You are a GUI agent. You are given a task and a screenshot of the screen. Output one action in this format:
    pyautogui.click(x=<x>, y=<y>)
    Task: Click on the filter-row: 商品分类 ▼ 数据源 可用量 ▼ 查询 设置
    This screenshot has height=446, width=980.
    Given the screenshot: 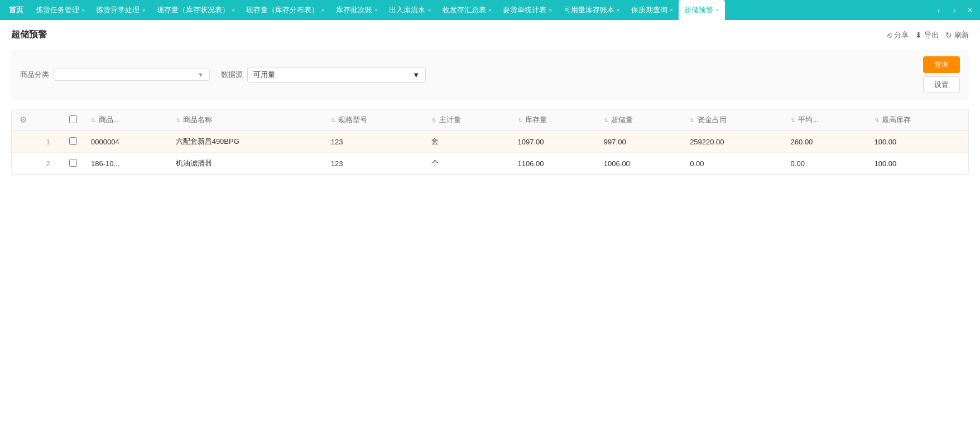 What is the action you would take?
    pyautogui.click(x=490, y=75)
    